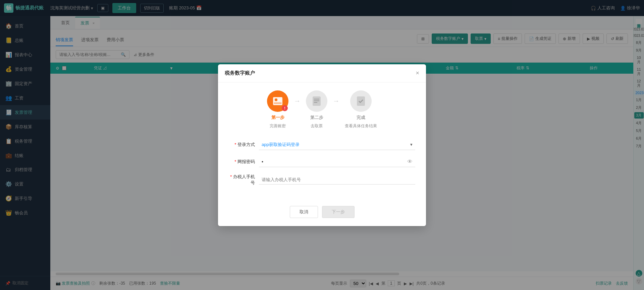 Image resolution: width=644 pixels, height=290 pixels. Describe the element at coordinates (304, 212) in the screenshot. I see `cancel-button: 取消` at that location.